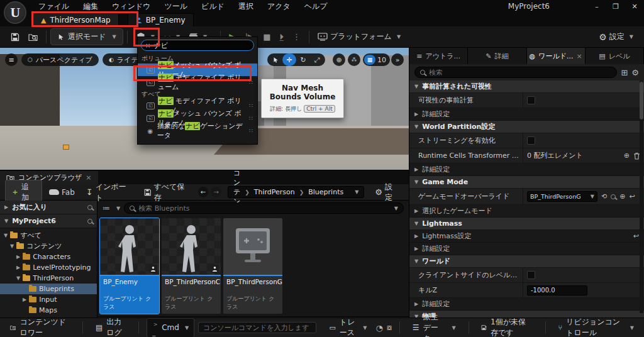 The width and height of the screenshot is (644, 337). What do you see at coordinates (527, 114) in the screenshot?
I see `advanced-precomputed: ▶詳細設定` at bounding box center [527, 114].